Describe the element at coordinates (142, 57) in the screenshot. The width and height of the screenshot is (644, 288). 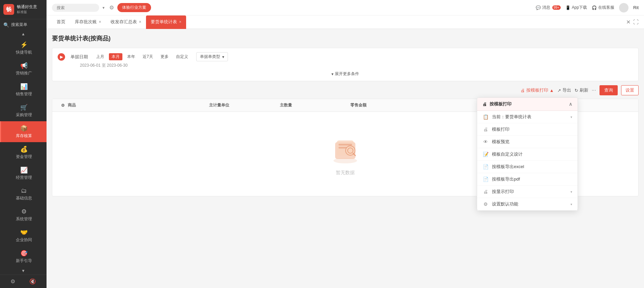
I see `filter-date-options: 上月 本月 本年 近7天 更多 自定义` at that location.